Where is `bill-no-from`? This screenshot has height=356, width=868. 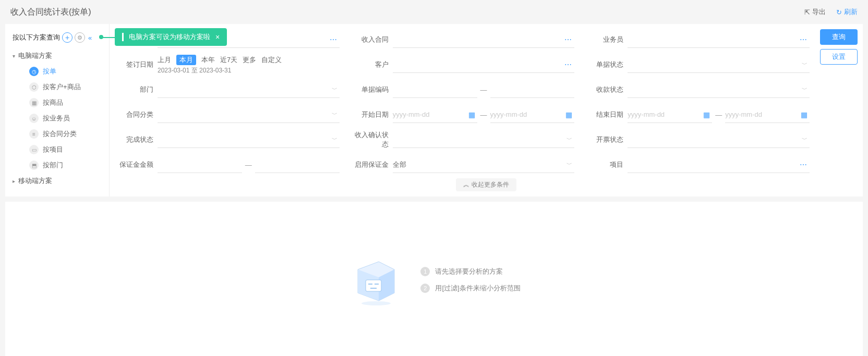
bill-no-from is located at coordinates (435, 90).